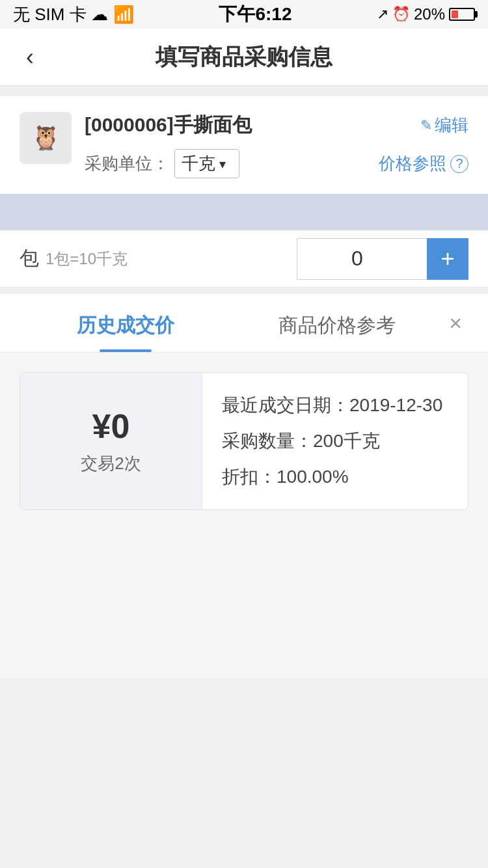 This screenshot has height=868, width=488. What do you see at coordinates (396, 405) in the screenshot?
I see `latest-date-value: 2019-12-30` at bounding box center [396, 405].